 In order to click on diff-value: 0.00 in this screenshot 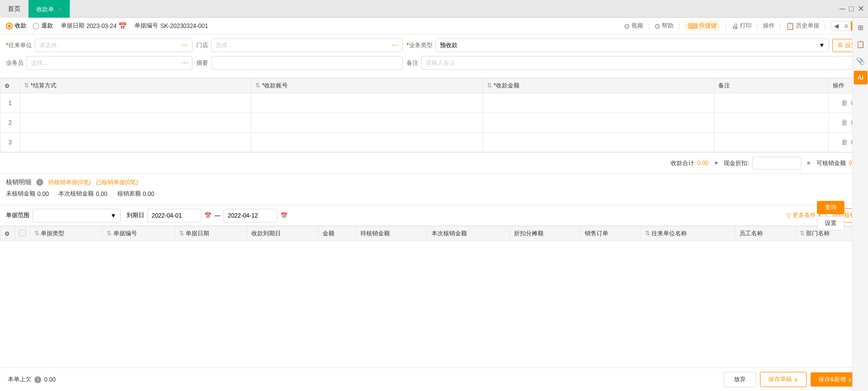, I will do `click(148, 194)`.